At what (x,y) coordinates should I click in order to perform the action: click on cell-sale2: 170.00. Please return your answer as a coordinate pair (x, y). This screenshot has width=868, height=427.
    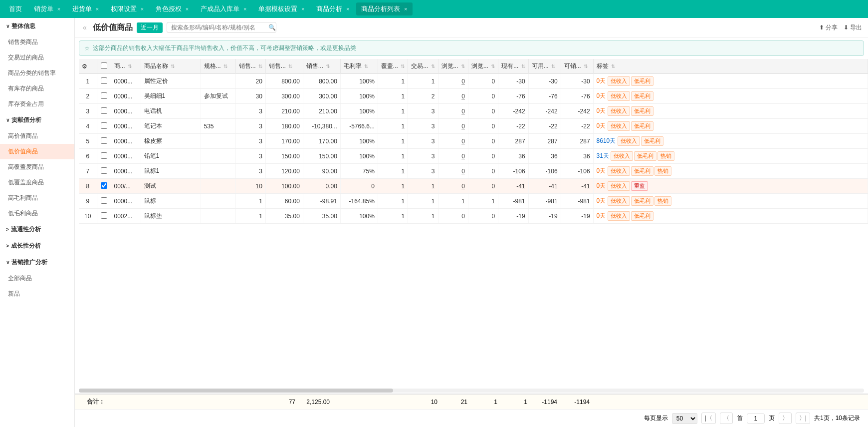
    Looking at the image, I should click on (284, 141).